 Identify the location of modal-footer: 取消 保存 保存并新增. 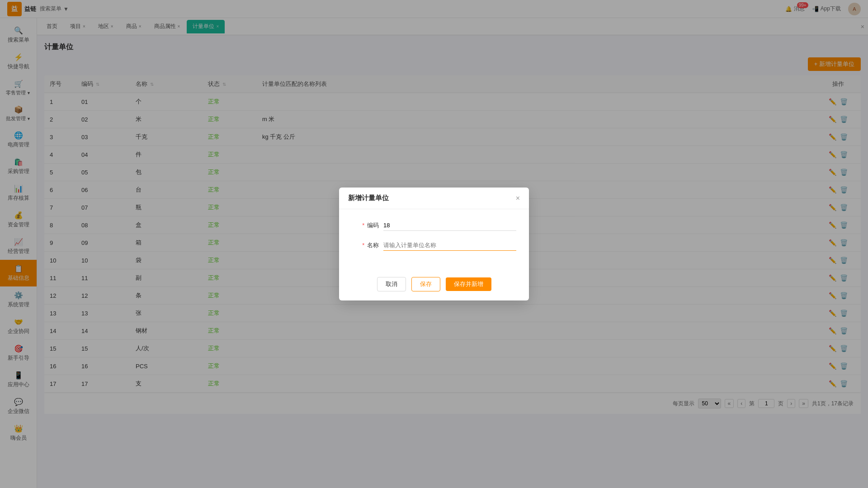
(434, 286).